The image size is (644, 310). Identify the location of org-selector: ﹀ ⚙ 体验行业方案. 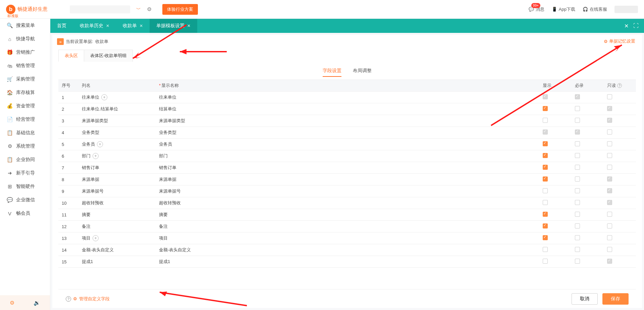
(134, 9).